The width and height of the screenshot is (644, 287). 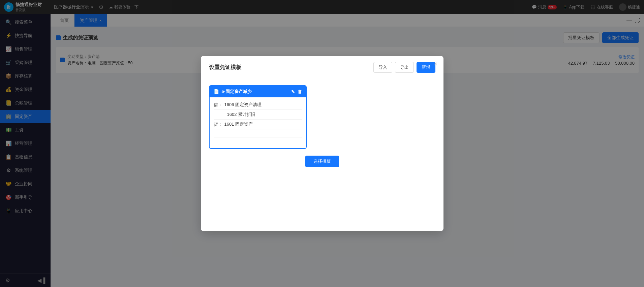 What do you see at coordinates (258, 117) in the screenshot?
I see `template-card: 📄 5-固定资产减少 ✎ 🗑 借： 1606 固定资产清理` at bounding box center [258, 117].